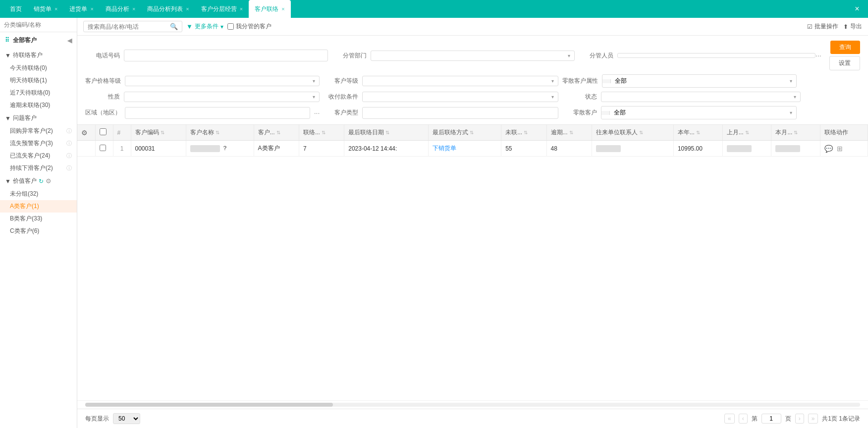 The height and width of the screenshot is (428, 868). Describe the element at coordinates (209, 405) in the screenshot. I see `scroll-thumb` at that location.